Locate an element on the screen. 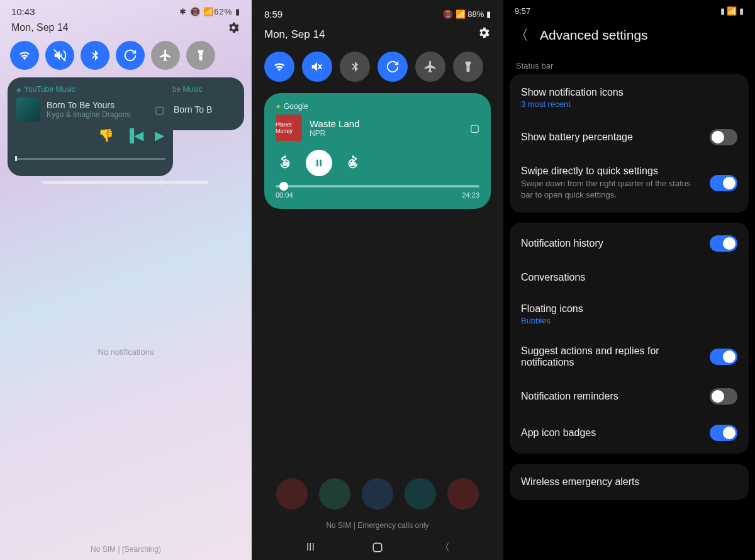 Image resolution: width=755 pixels, height=560 pixels. row-suggest-actions: Suggest actions and replies for notifica… is located at coordinates (629, 357).